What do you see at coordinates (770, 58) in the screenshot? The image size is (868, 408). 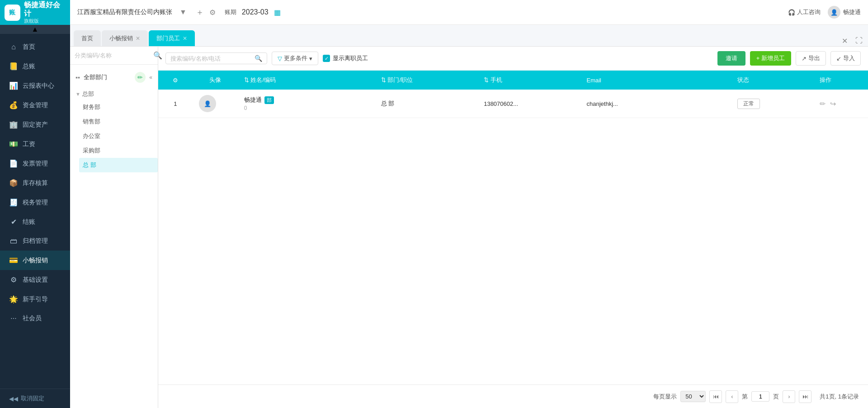 I see `add-employee-btn: + 新增员工` at bounding box center [770, 58].